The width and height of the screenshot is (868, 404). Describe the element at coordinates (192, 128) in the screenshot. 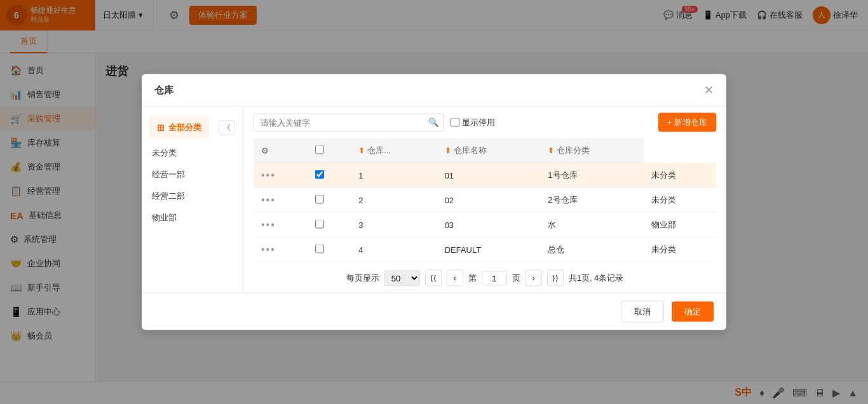

I see `category-panel-header: ⊞ 全部分类 《` at that location.